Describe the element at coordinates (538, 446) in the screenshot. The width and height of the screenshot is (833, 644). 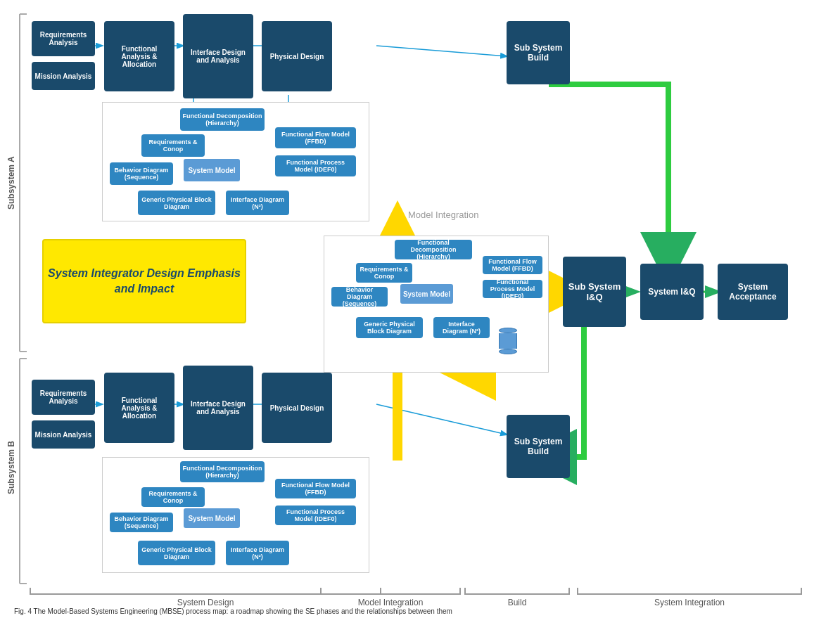
I see `sub-system-build-b: Sub System Build` at that location.